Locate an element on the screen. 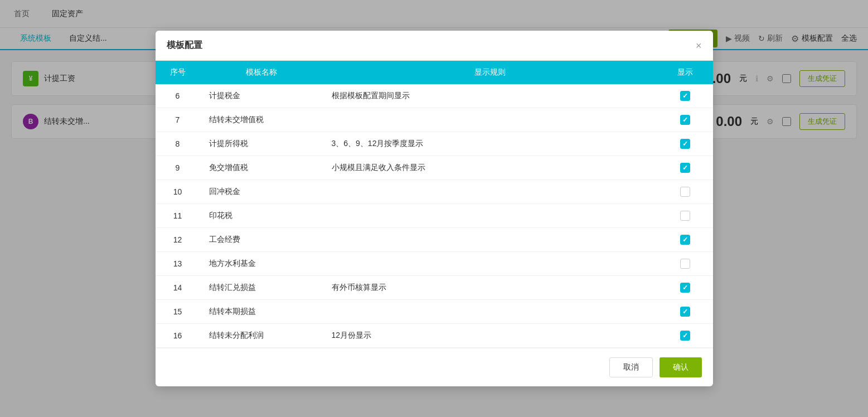 The height and width of the screenshot is (417, 868). modal-header: 模板配置 × is located at coordinates (434, 46).